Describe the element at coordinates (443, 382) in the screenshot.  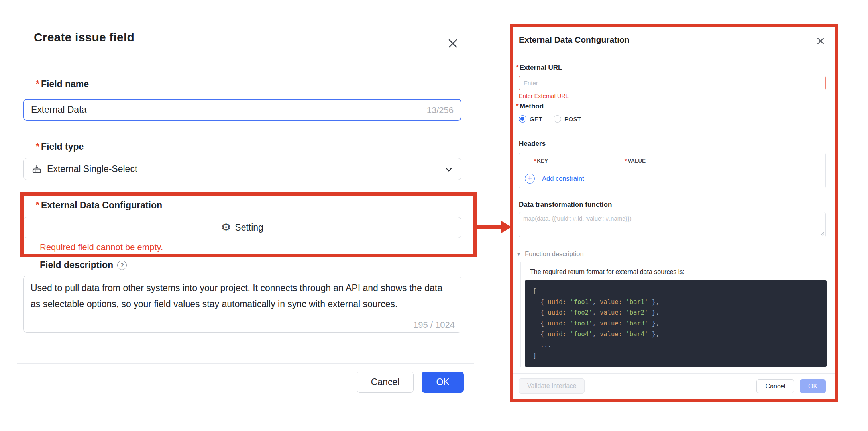
I see `ok-button: OK` at that location.